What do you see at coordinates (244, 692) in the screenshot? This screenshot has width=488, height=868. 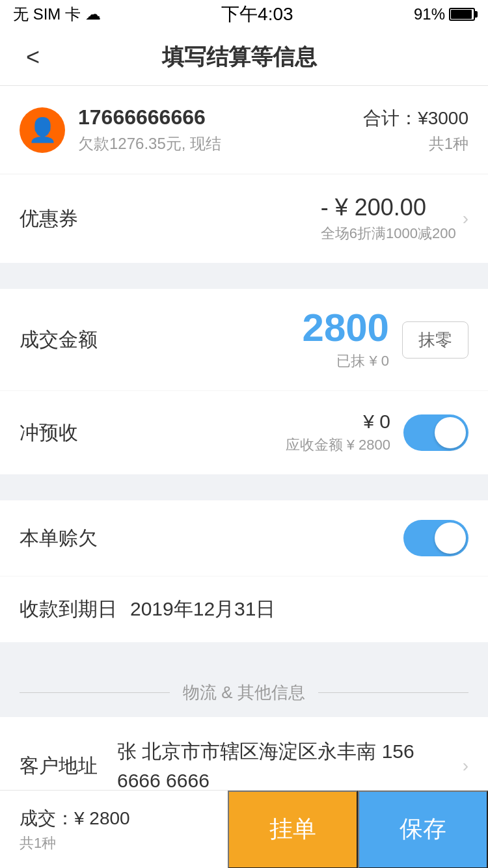 I see `logistics-divider-text: 物流 & 其他信息` at bounding box center [244, 692].